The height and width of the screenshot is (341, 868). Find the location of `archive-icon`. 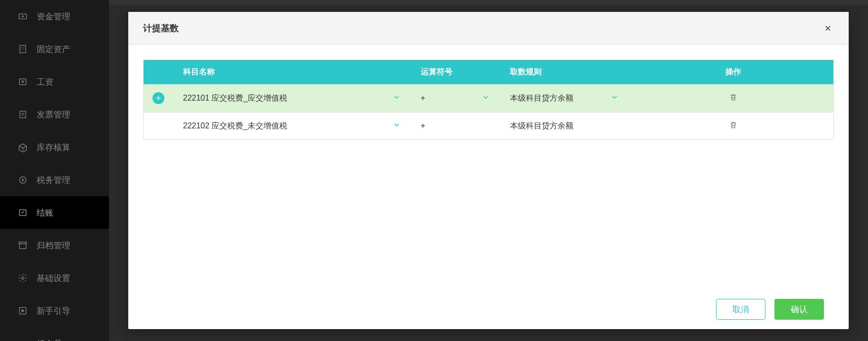

archive-icon is located at coordinates (23, 245).